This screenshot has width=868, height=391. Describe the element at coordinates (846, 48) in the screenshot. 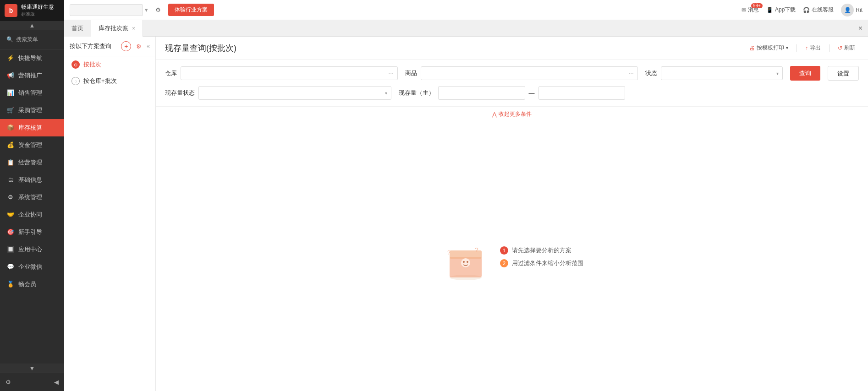

I see `refresh-button: ↺ 刷新` at that location.